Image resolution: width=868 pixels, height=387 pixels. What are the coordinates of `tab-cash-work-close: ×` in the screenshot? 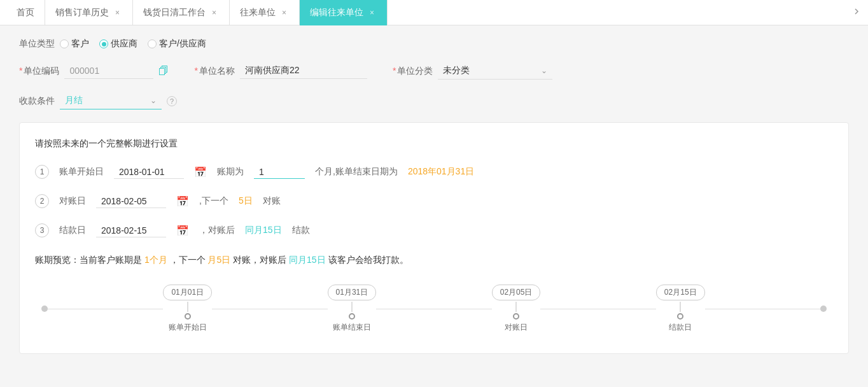 It's located at (214, 13).